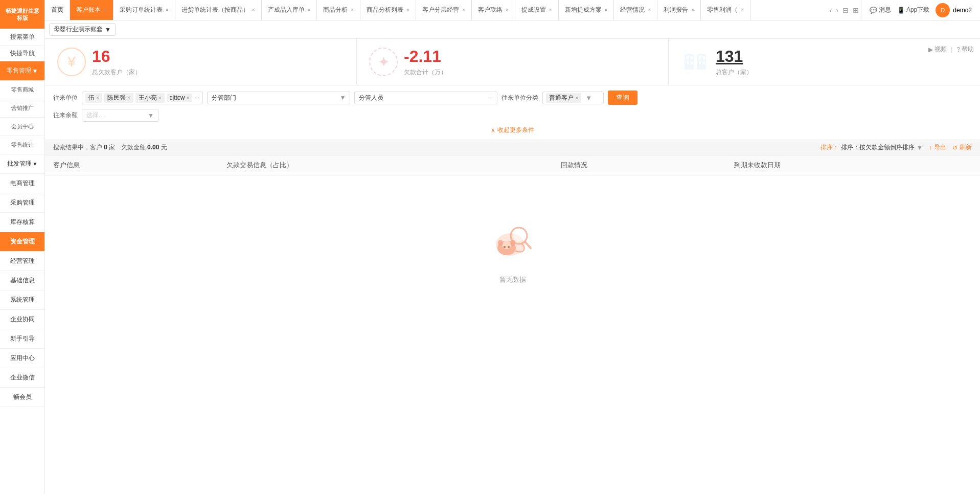 The width and height of the screenshot is (980, 494). Describe the element at coordinates (444, 10) in the screenshot. I see `tab-customer-layer: 客户分层经营 ×` at that location.